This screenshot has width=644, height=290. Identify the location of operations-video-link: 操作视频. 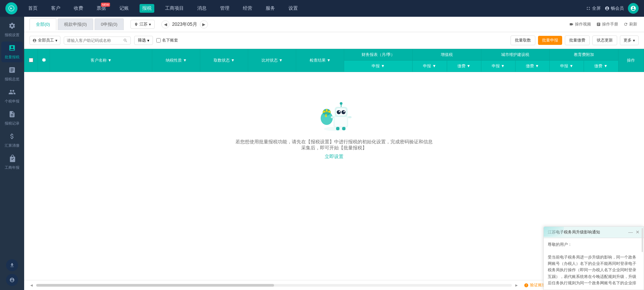
(580, 24).